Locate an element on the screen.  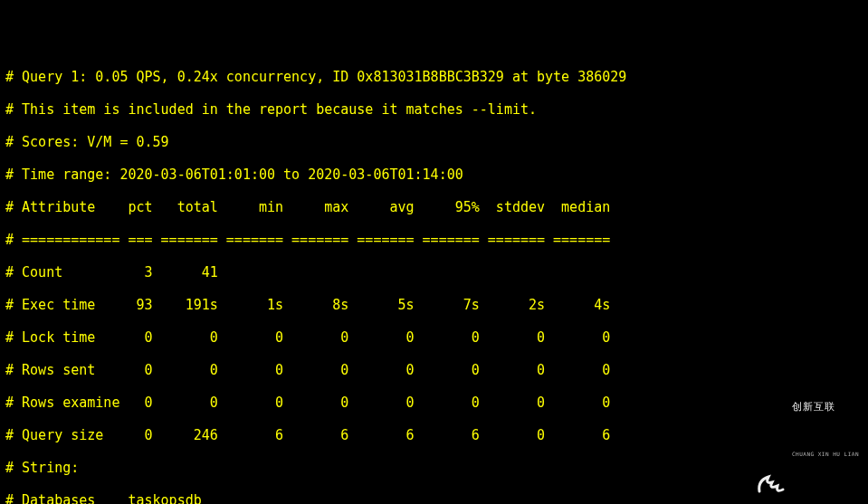
table-row: # Rows examine 0 0 0 0 0 0 0 0 is located at coordinates (434, 403).